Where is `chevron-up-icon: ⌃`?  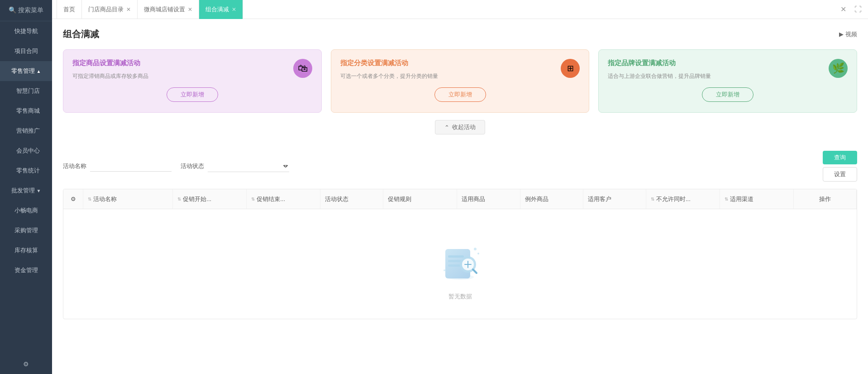 chevron-up-icon: ⌃ is located at coordinates (447, 128).